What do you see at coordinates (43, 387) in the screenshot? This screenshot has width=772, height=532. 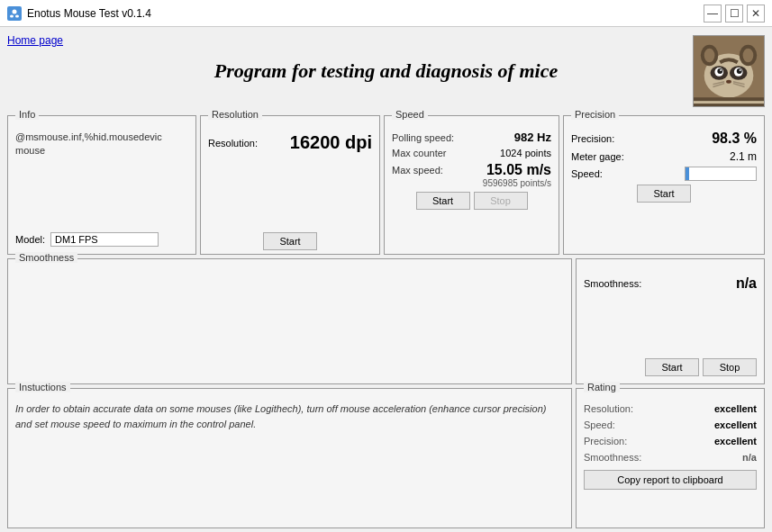 I see `instructions-title: Instuctions` at bounding box center [43, 387].